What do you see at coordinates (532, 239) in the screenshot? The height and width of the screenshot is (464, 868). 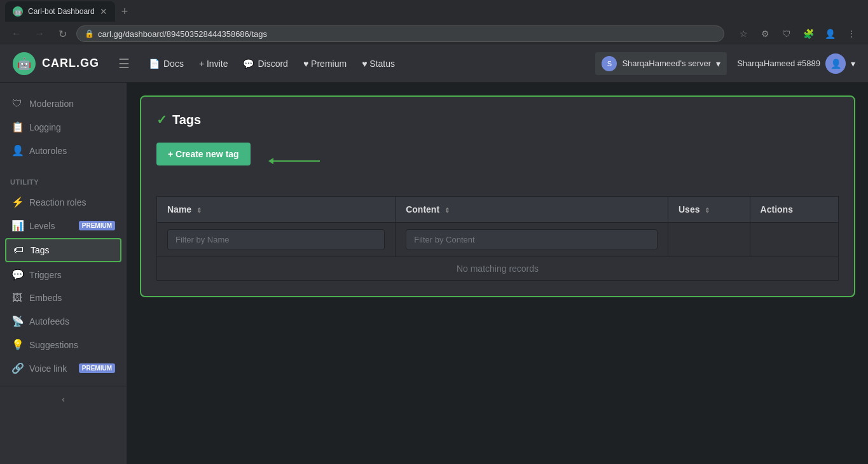 I see `filter-content-input` at bounding box center [532, 239].